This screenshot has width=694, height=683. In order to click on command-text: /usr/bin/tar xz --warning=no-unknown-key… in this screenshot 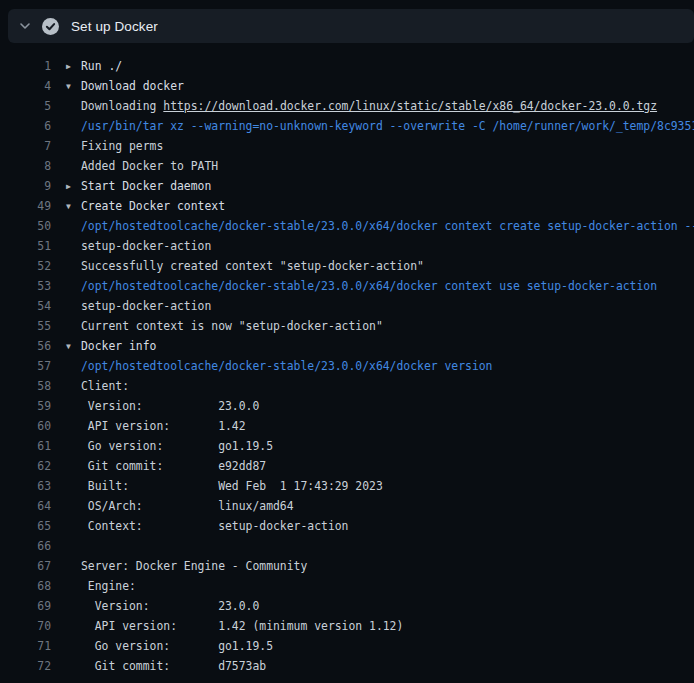, I will do `click(388, 126)`.